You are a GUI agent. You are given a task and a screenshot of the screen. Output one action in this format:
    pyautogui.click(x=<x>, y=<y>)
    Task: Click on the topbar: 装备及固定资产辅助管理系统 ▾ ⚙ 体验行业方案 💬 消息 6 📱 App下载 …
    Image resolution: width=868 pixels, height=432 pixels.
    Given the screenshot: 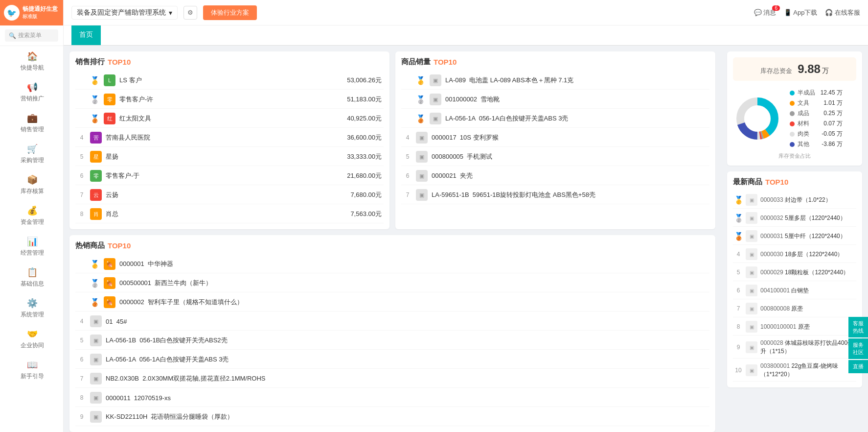 What is the action you would take?
    pyautogui.click(x=466, y=13)
    